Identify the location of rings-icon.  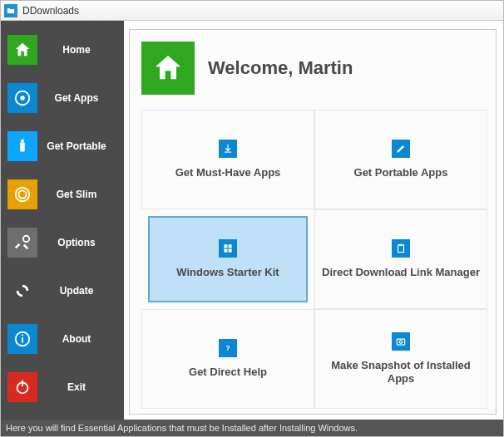
(22, 194).